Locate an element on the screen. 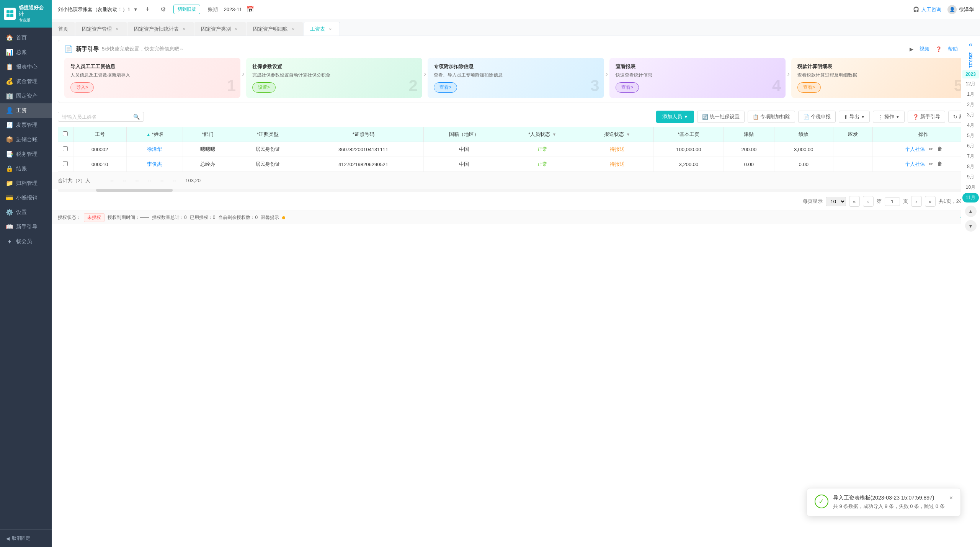 This screenshot has width=980, height=547. summary-dash-6: -- is located at coordinates (175, 181).